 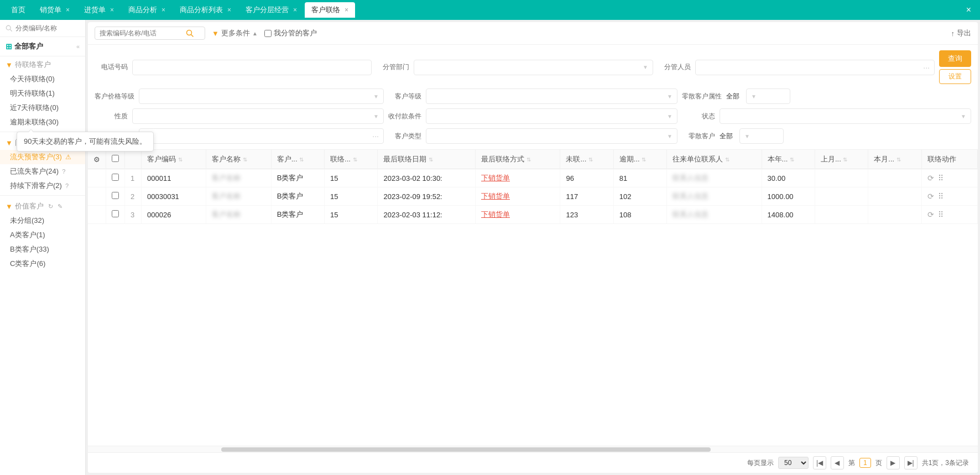 I want to click on tab-analysis-close: ×, so click(x=164, y=10).